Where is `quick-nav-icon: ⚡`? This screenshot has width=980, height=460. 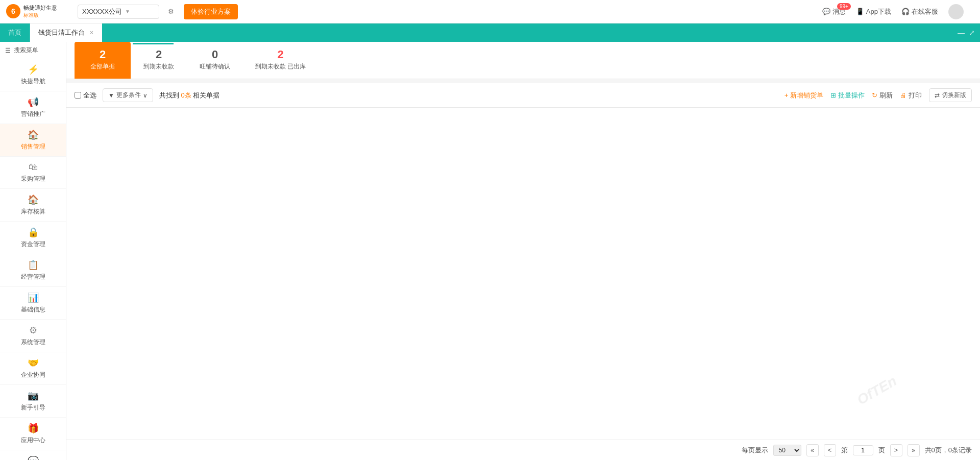
quick-nav-icon: ⚡ is located at coordinates (33, 69).